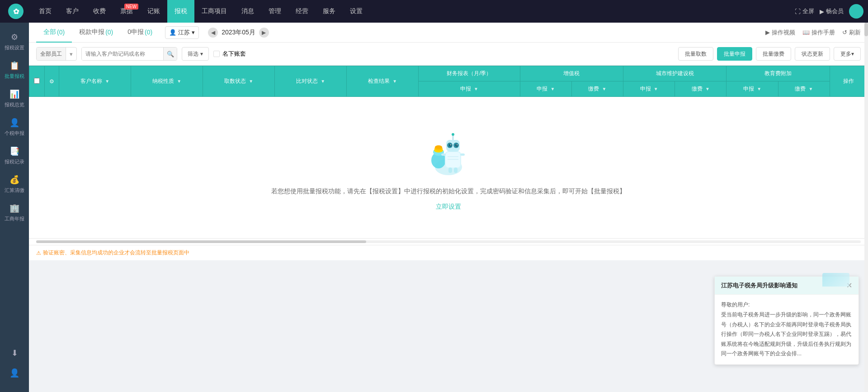 Image resolution: width=868 pixels, height=392 pixels. Describe the element at coordinates (847, 54) in the screenshot. I see `more-btn: 更多 ▾` at that location.